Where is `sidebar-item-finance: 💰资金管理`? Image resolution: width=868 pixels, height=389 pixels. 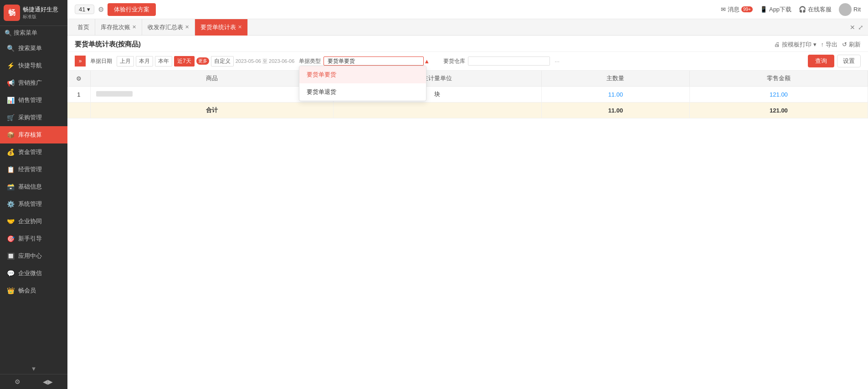
sidebar-item-finance: 💰资金管理 is located at coordinates (34, 152).